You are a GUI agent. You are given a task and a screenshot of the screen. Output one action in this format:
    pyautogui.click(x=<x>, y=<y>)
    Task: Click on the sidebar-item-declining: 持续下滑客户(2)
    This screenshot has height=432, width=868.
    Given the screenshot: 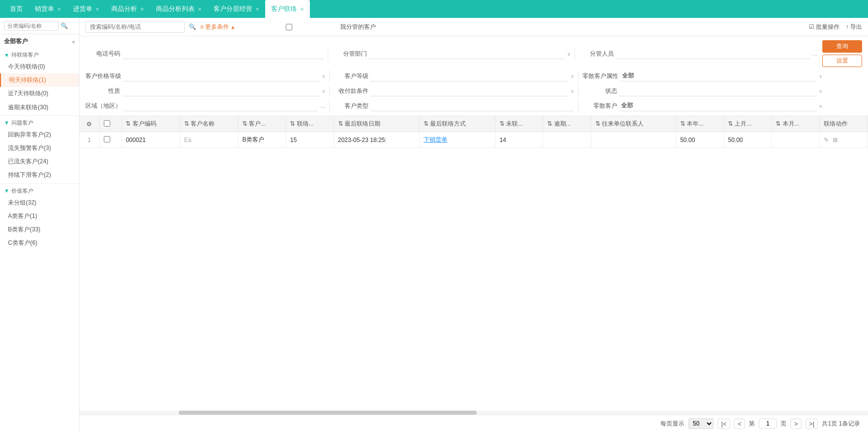 What is the action you would take?
    pyautogui.click(x=40, y=175)
    